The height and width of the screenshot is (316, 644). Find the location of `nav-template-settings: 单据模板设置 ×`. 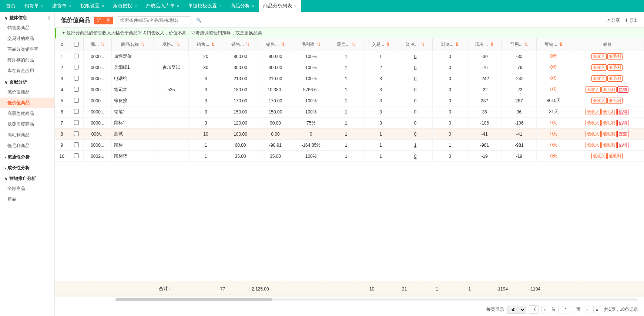

nav-template-settings: 单据模板设置 × is located at coordinates (205, 6).